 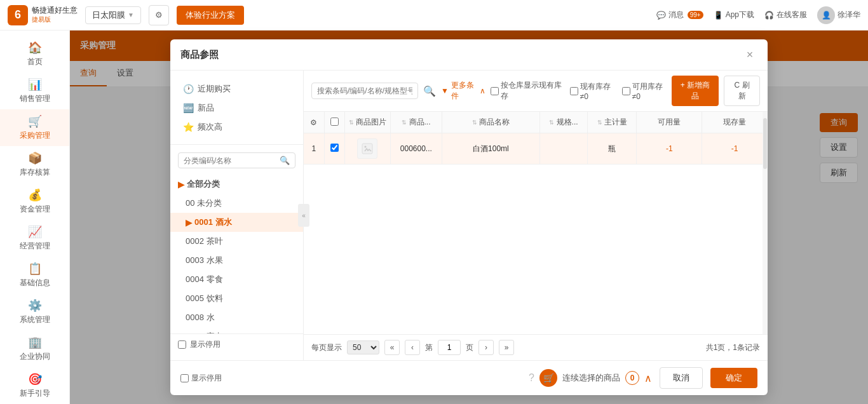 I want to click on help-icon: ?, so click(x=531, y=378).